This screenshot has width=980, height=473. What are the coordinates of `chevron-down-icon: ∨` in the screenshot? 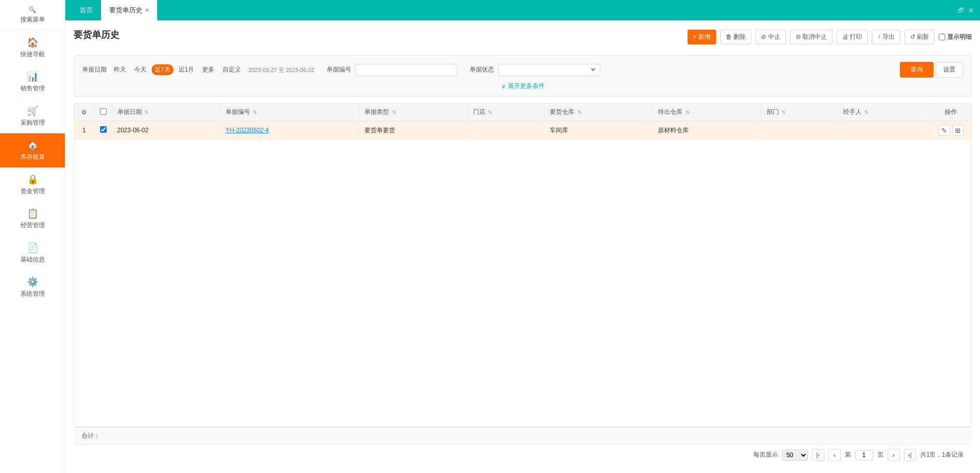 It's located at (503, 86).